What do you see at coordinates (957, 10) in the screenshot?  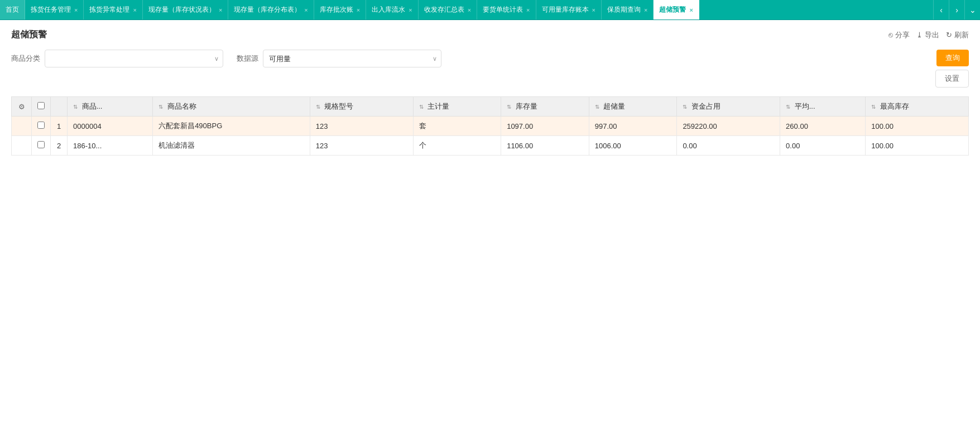 I see `nav-next-arrow: ›` at bounding box center [957, 10].